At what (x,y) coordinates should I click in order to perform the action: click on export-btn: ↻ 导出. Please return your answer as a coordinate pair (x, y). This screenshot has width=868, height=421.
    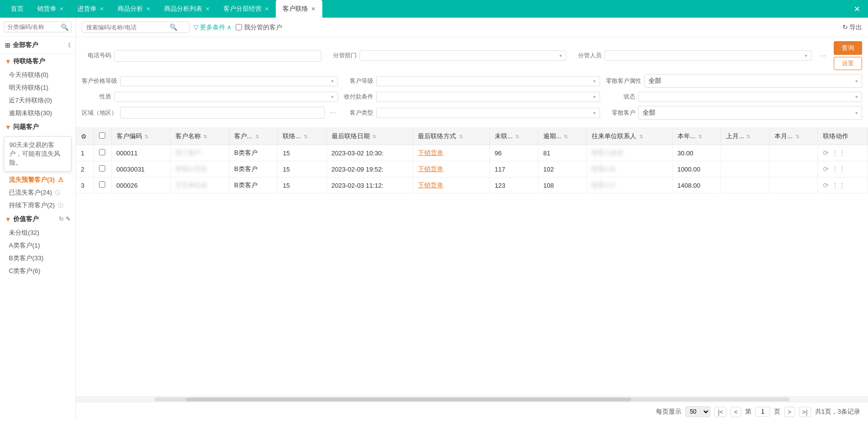
    Looking at the image, I should click on (852, 27).